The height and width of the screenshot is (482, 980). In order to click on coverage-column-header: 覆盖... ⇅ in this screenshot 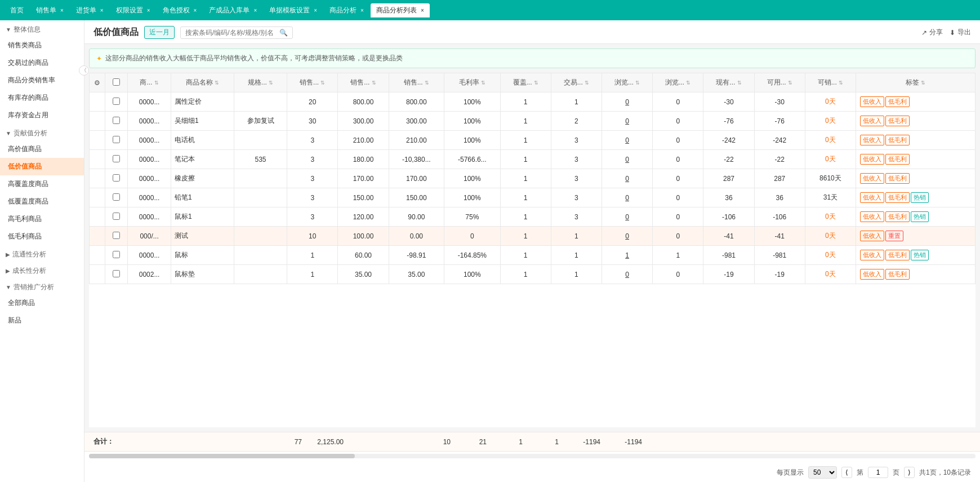, I will do `click(525, 83)`.